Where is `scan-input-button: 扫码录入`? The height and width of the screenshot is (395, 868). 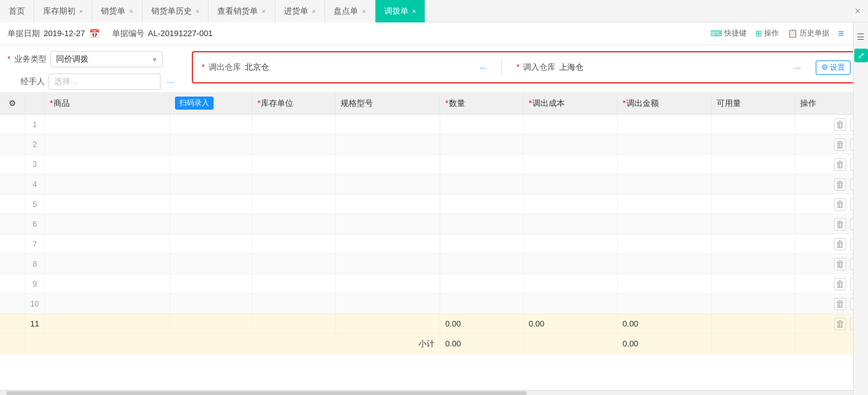 scan-input-button: 扫码录入 is located at coordinates (194, 103).